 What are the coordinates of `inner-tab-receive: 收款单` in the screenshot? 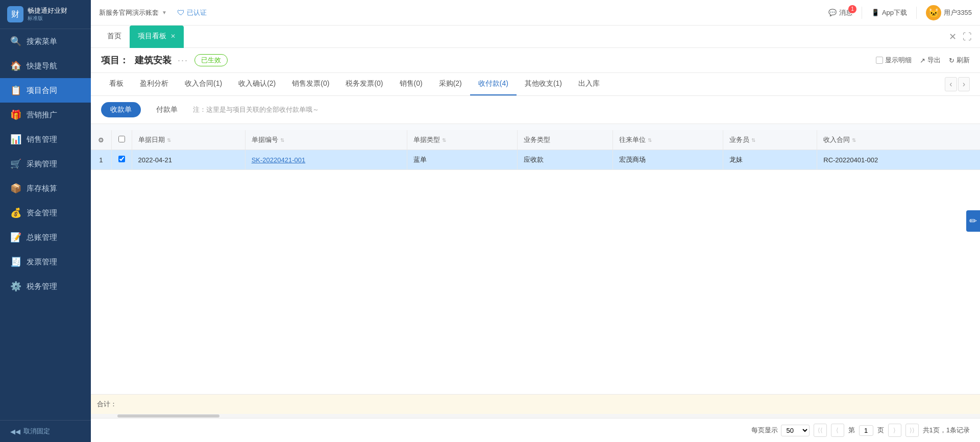 It's located at (121, 110).